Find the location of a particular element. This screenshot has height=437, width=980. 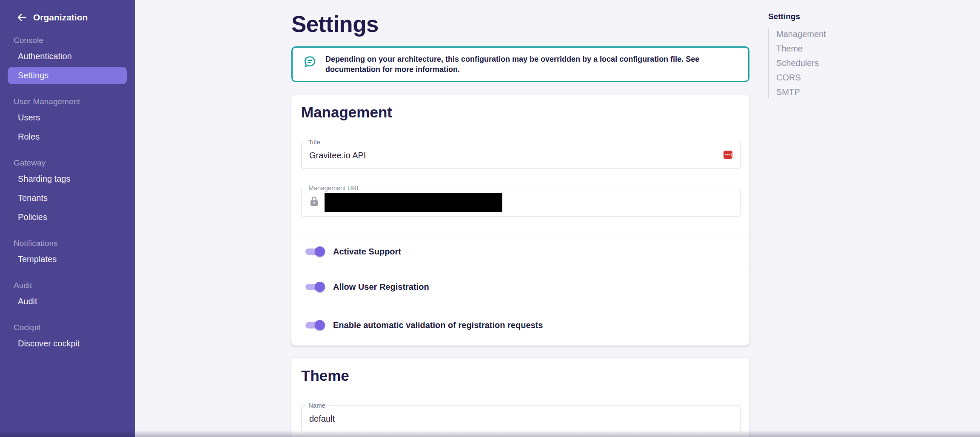

banner-text: Depending on your architecture, this con… is located at coordinates (532, 64).